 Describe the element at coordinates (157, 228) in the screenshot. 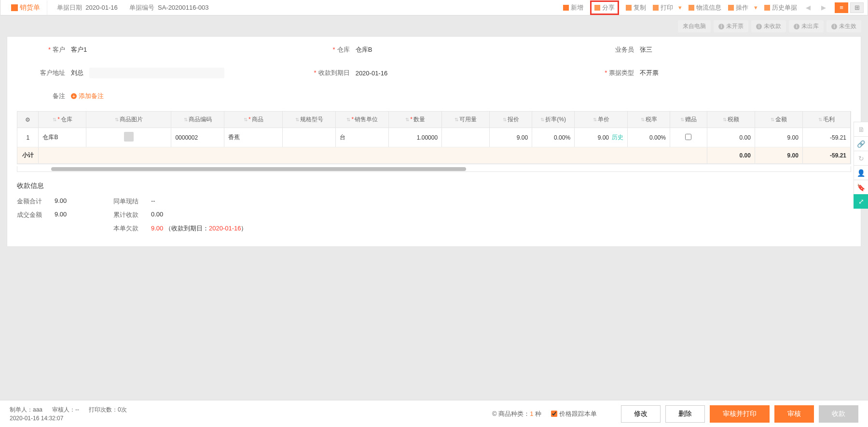

I see `debt-value: 9.00` at that location.